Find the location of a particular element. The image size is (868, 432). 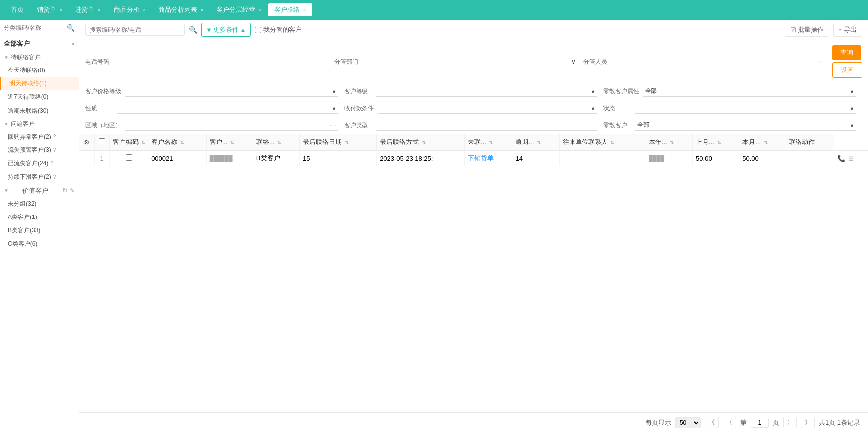

filter-row-4: 区域（地区） ··· 客户类型 零散客户 全部 ∨ is located at coordinates (474, 125).